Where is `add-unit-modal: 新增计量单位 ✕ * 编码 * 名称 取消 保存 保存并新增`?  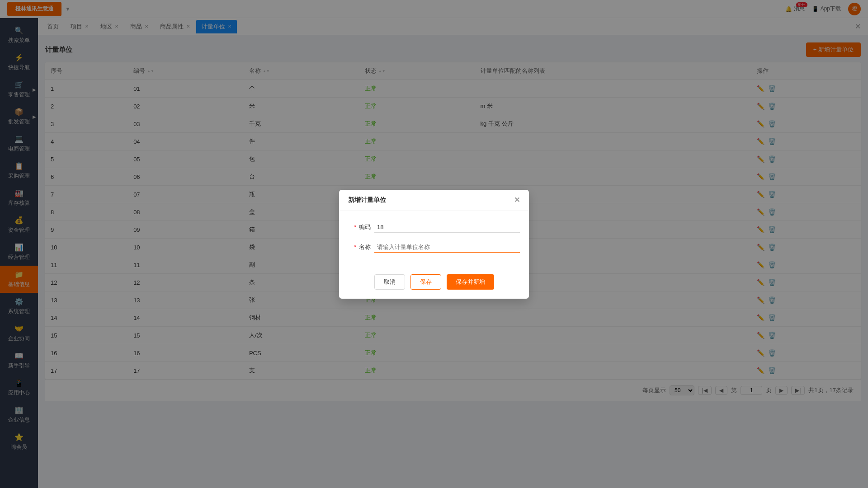
add-unit-modal: 新增计量单位 ✕ * 编码 * 名称 取消 保存 保存并新增 is located at coordinates (434, 244).